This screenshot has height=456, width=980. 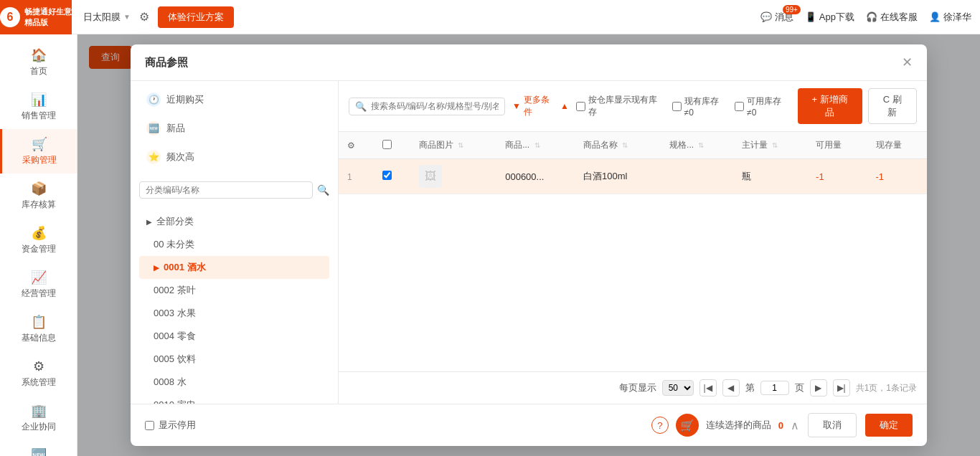 I want to click on quick-new: 🆕 新品, so click(x=234, y=128).